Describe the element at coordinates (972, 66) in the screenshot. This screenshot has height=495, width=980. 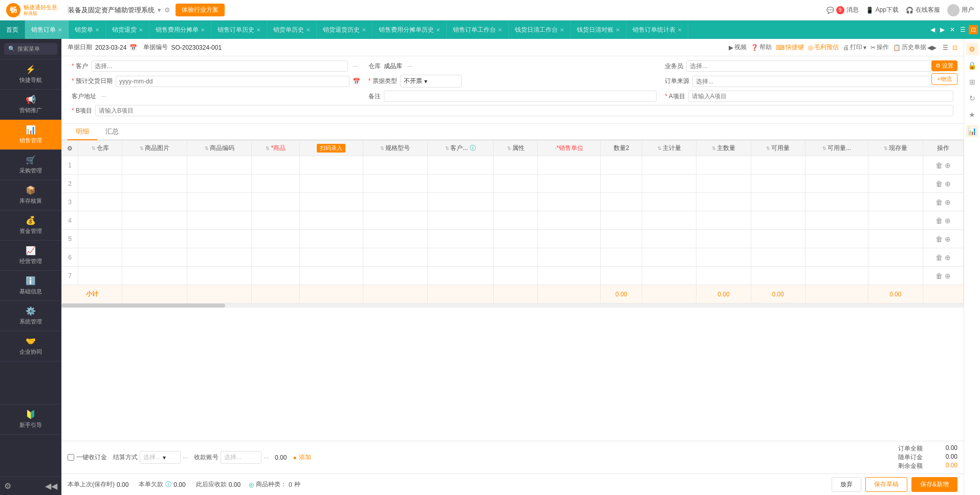
I see `rs-lock-icon: 🔒` at that location.